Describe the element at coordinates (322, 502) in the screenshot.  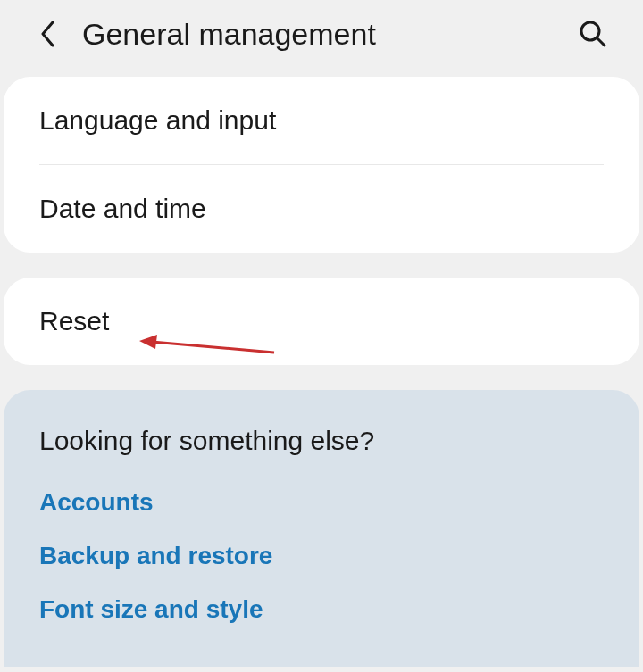
I see `suggestion-link-accounts: Accounts` at that location.